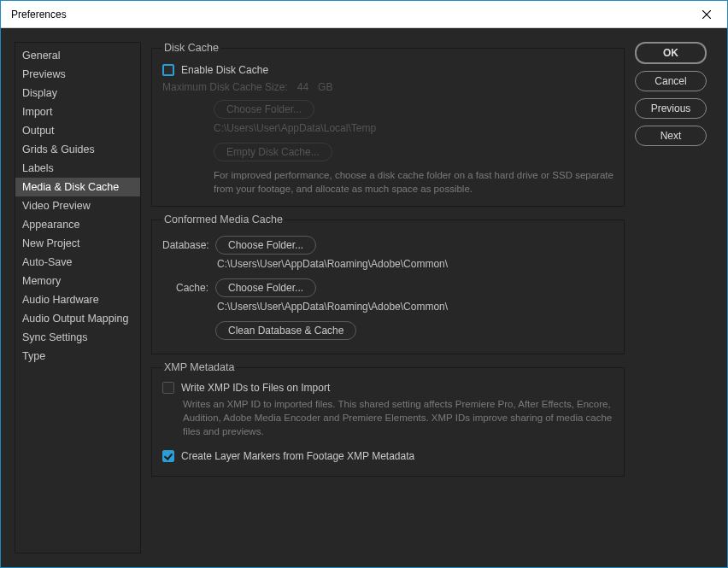  What do you see at coordinates (78, 206) in the screenshot?
I see `sidebar-item-video-preview: Video Preview` at bounding box center [78, 206].